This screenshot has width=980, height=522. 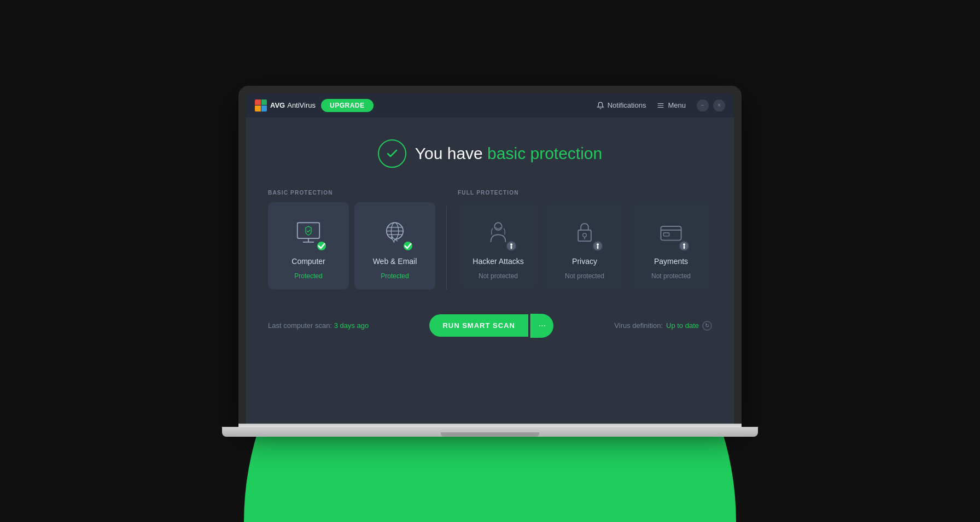 What do you see at coordinates (392, 154) in the screenshot?
I see `hero-checkmark` at bounding box center [392, 154].